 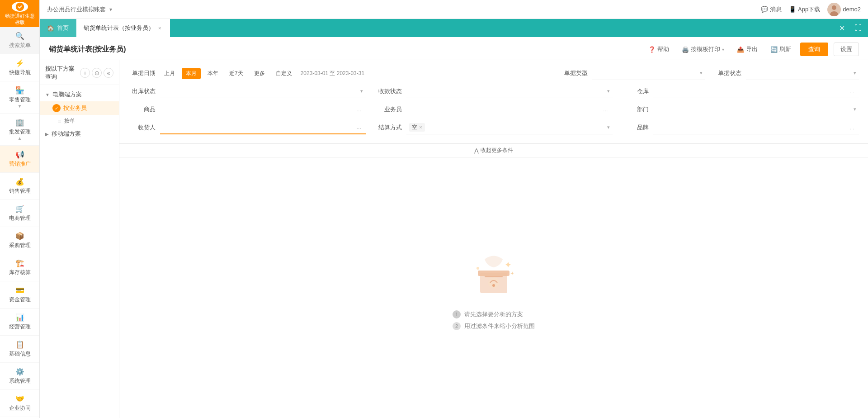 What do you see at coordinates (844, 10) in the screenshot?
I see `topbar-user-btn: demo2` at bounding box center [844, 10].